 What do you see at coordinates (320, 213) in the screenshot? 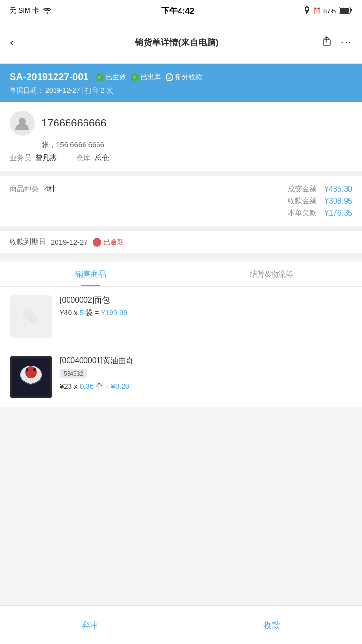
I see `debt-row: 本单欠款 ¥176.35` at bounding box center [320, 213].